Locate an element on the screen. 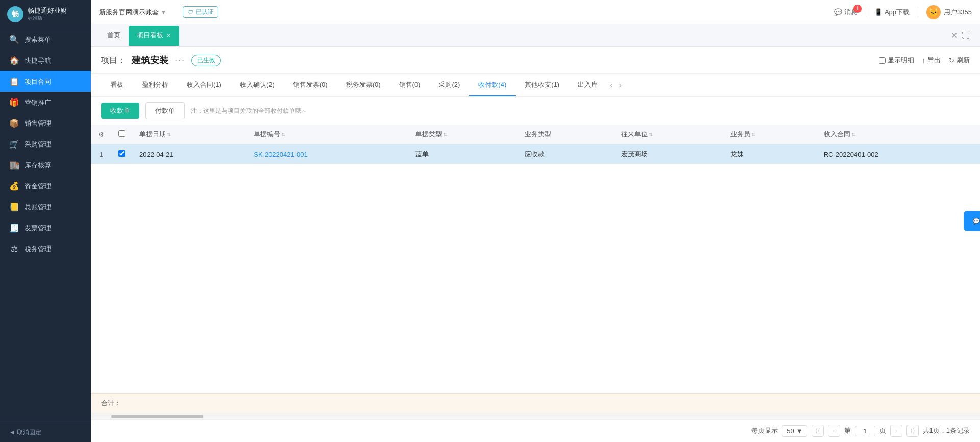 This screenshot has height=442, width=980. feedback-icon: 💬 is located at coordinates (977, 222).